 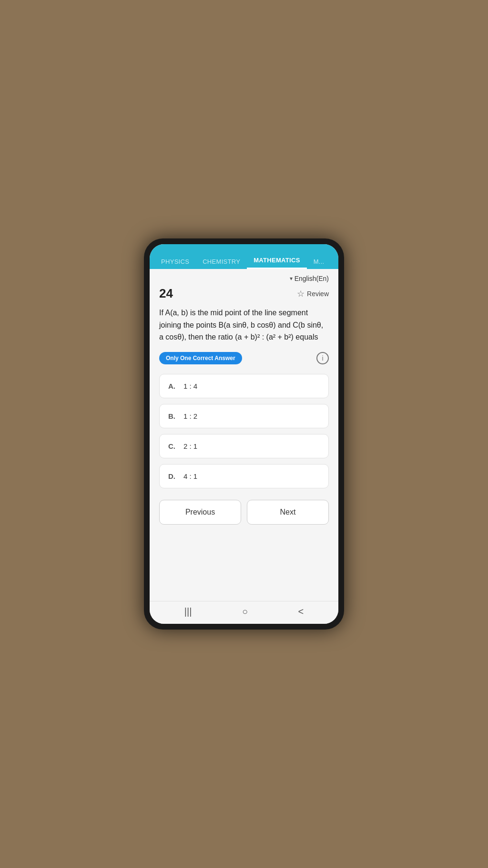 What do you see at coordinates (173, 416) in the screenshot?
I see `option-b-label: B.` at bounding box center [173, 416].